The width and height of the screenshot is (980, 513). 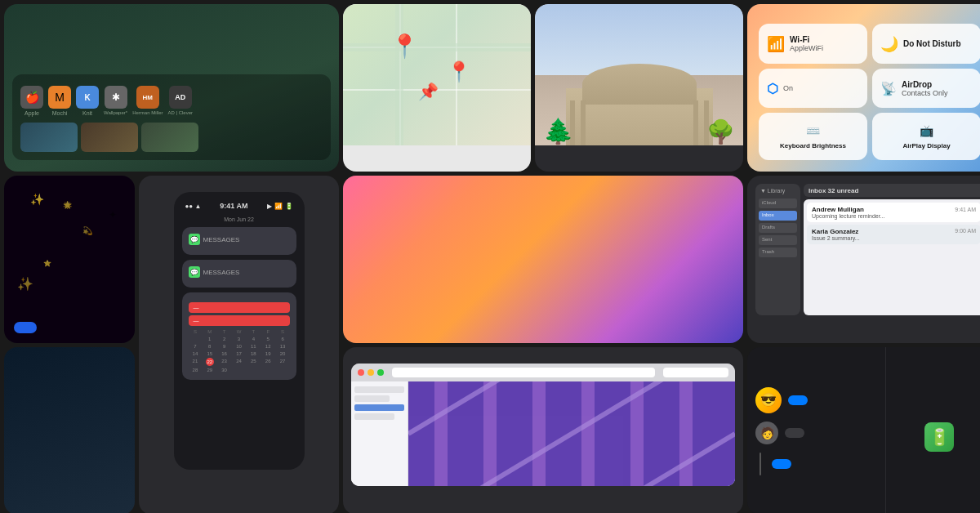 What do you see at coordinates (835, 232) in the screenshot?
I see `mail-sender-2: Karla Gonzalez` at bounding box center [835, 232].